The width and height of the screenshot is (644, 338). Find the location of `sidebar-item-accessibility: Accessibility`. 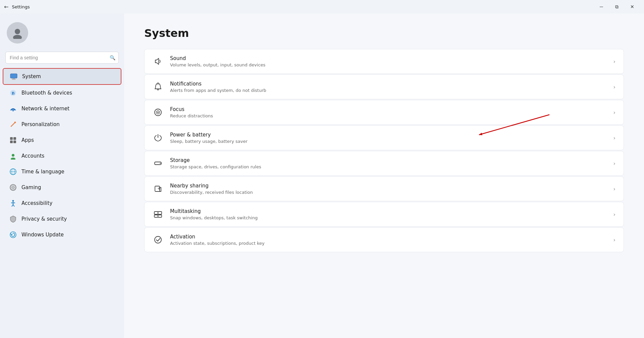

sidebar-item-accessibility: Accessibility is located at coordinates (62, 203).